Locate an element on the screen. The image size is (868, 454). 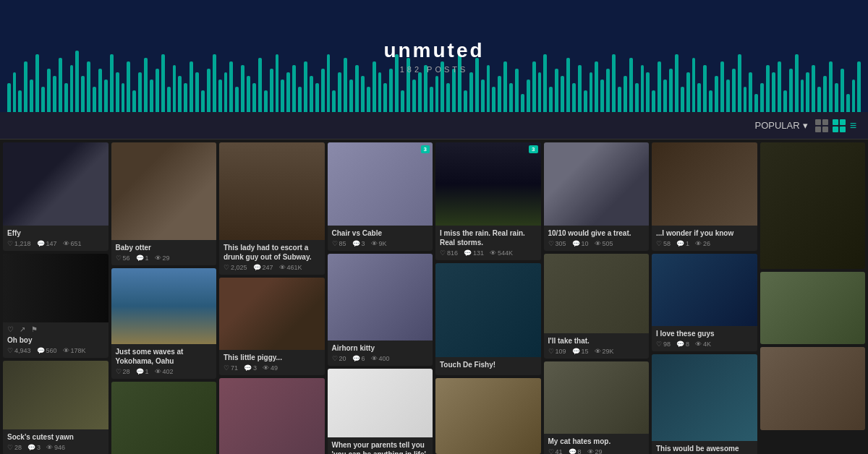
grid-view-button is located at coordinates (822, 126).